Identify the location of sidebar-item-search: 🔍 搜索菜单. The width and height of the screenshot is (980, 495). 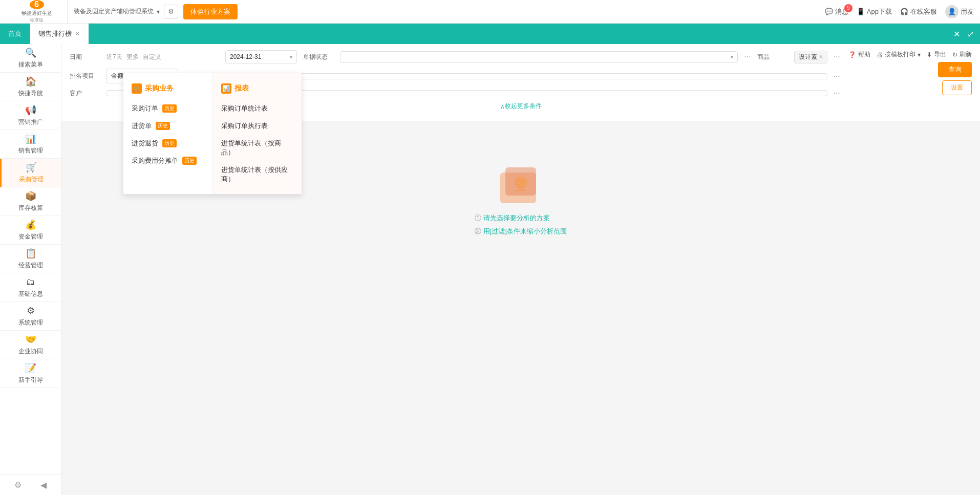
(31, 58).